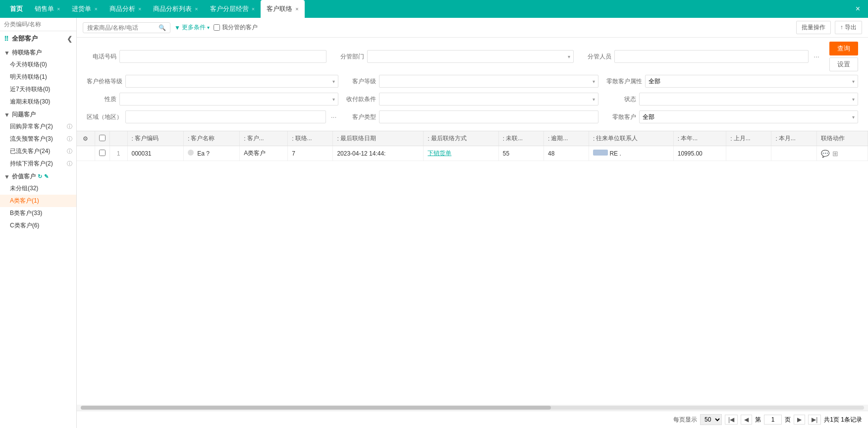 The image size is (868, 428). I want to click on tab-purchase-close: ×, so click(96, 9).